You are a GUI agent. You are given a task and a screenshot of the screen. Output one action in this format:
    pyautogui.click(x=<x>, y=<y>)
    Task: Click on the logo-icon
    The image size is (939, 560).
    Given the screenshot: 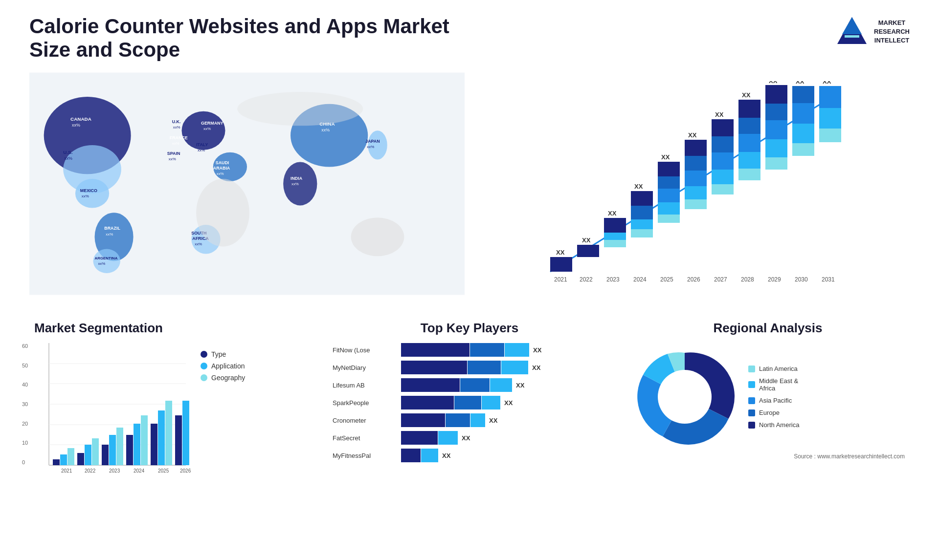 What is the action you would take?
    pyautogui.click(x=852, y=32)
    